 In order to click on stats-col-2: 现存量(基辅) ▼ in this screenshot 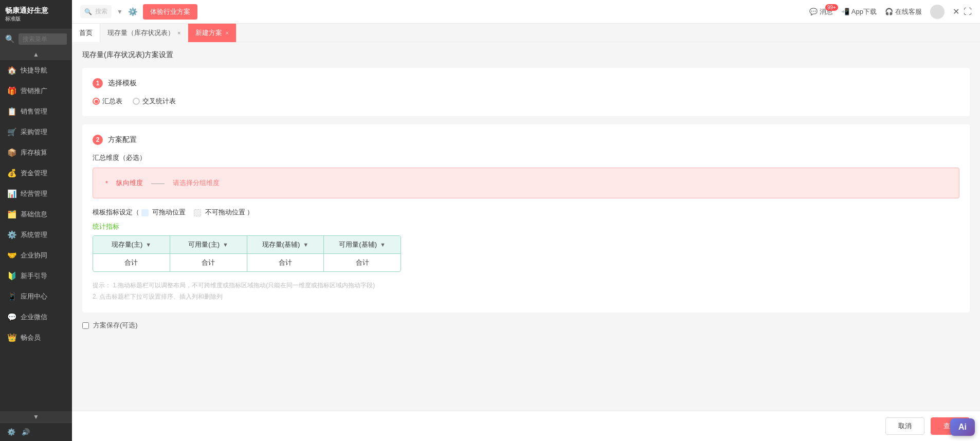, I will do `click(286, 245)`.